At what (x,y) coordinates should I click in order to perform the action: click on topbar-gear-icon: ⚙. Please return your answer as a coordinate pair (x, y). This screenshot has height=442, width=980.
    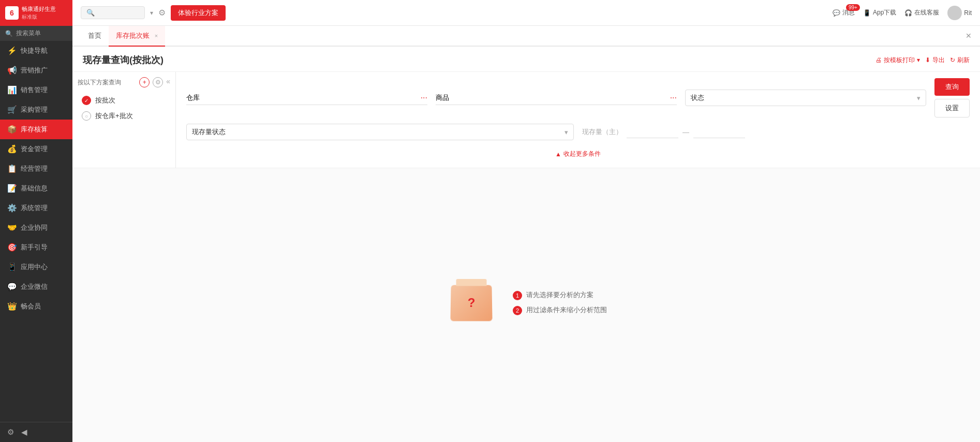
    Looking at the image, I should click on (162, 12).